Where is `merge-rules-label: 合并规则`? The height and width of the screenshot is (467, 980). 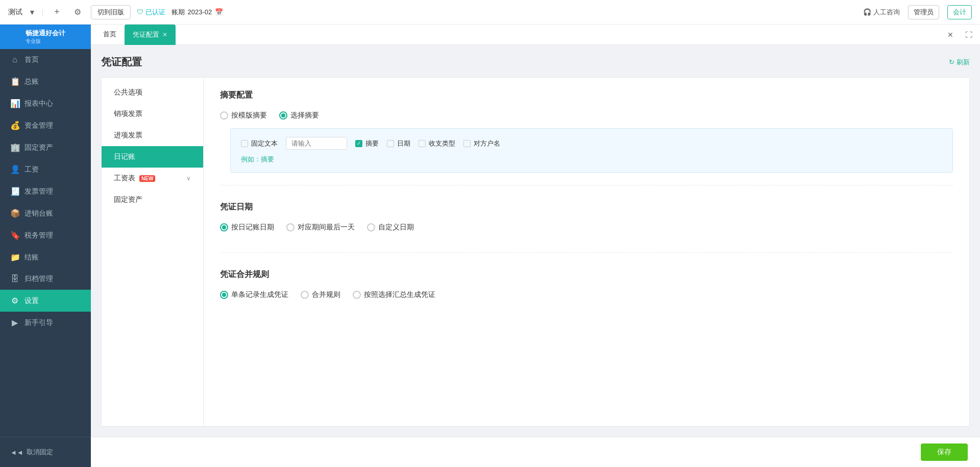 merge-rules-label: 合并规则 is located at coordinates (326, 295).